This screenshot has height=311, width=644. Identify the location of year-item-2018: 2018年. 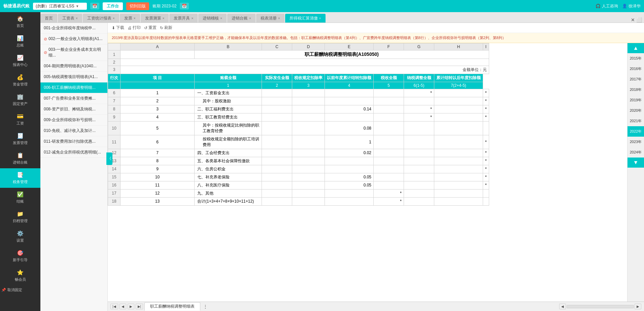
(636, 90).